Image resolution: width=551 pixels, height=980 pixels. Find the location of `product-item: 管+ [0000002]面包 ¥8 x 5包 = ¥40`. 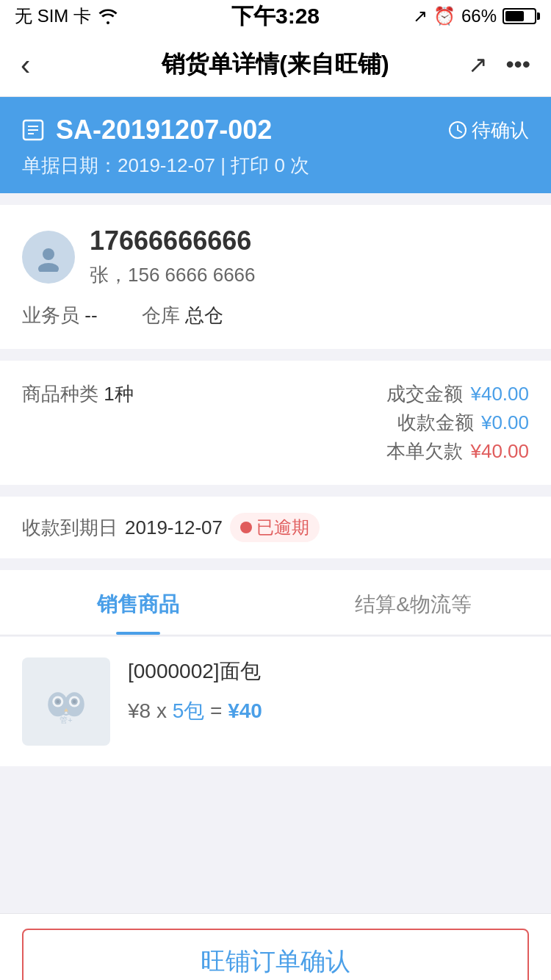

product-item: 管+ [0000002]面包 ¥8 x 5包 = ¥40 is located at coordinates (276, 702).